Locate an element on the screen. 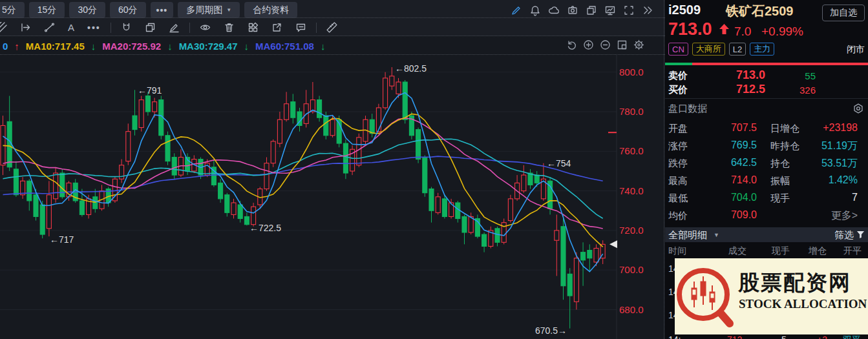 The image size is (868, 339). bid-price: 712.5 is located at coordinates (734, 89).